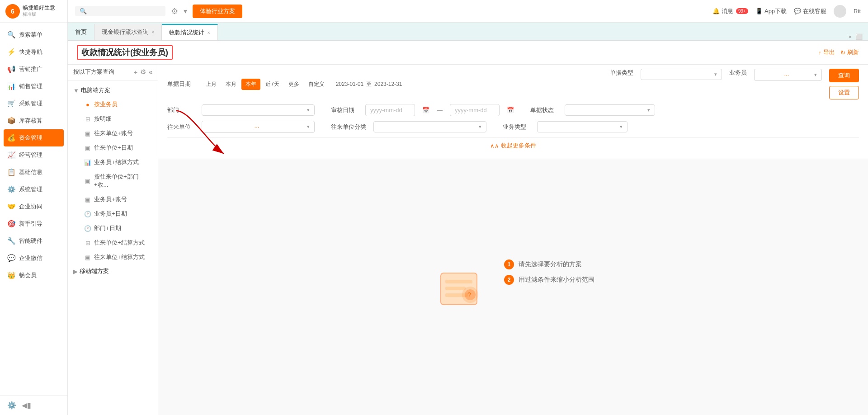 The width and height of the screenshot is (868, 415). I want to click on top-search-box: 🔍, so click(120, 11).